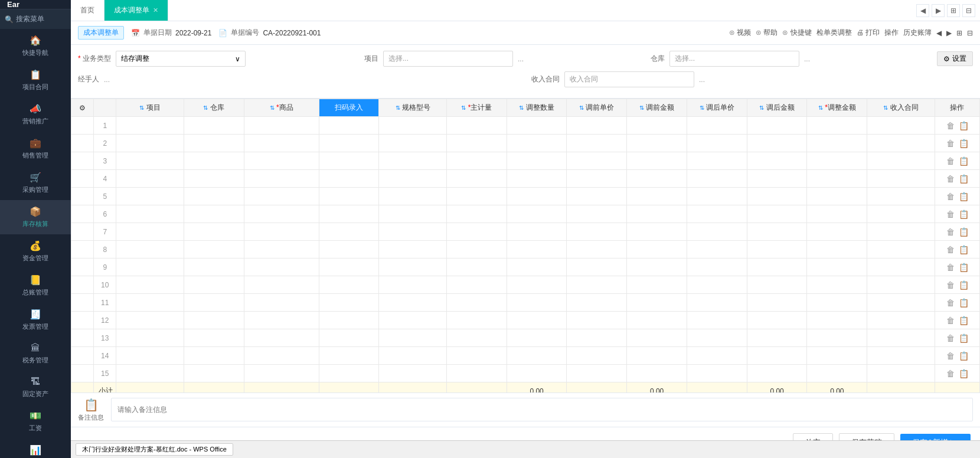 The image size is (980, 458). I want to click on action-print: 🖨 打印, so click(868, 33).